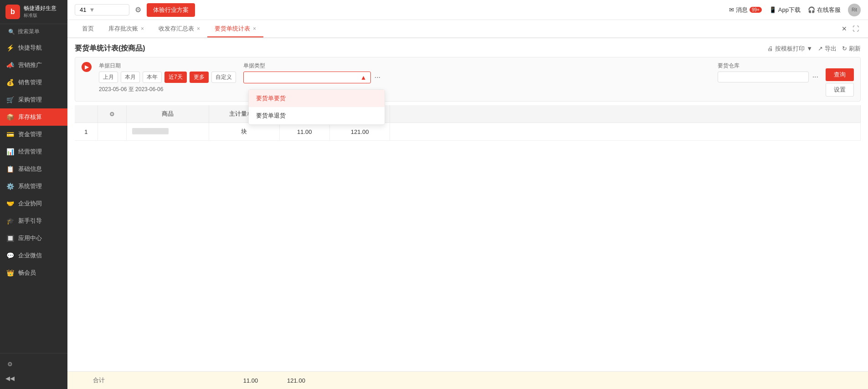 Image resolution: width=868 pixels, height=389 pixels. What do you see at coordinates (840, 90) in the screenshot?
I see `settings-button: 设置` at bounding box center [840, 90].